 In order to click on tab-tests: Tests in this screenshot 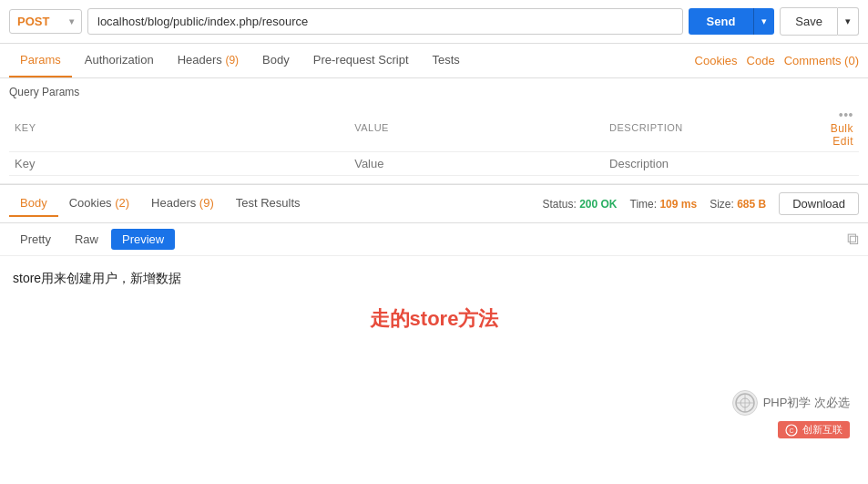, I will do `click(446, 60)`.